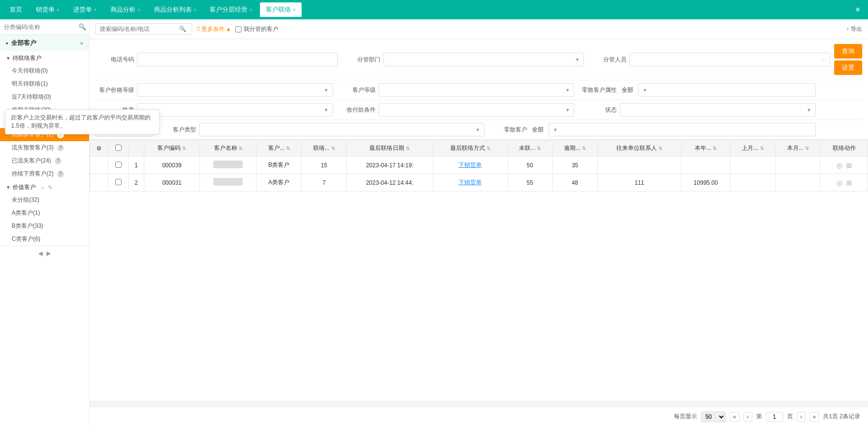 The width and height of the screenshot is (868, 426). What do you see at coordinates (82, 10) in the screenshot?
I see `tab-purchase-label: 进货单` at bounding box center [82, 10].